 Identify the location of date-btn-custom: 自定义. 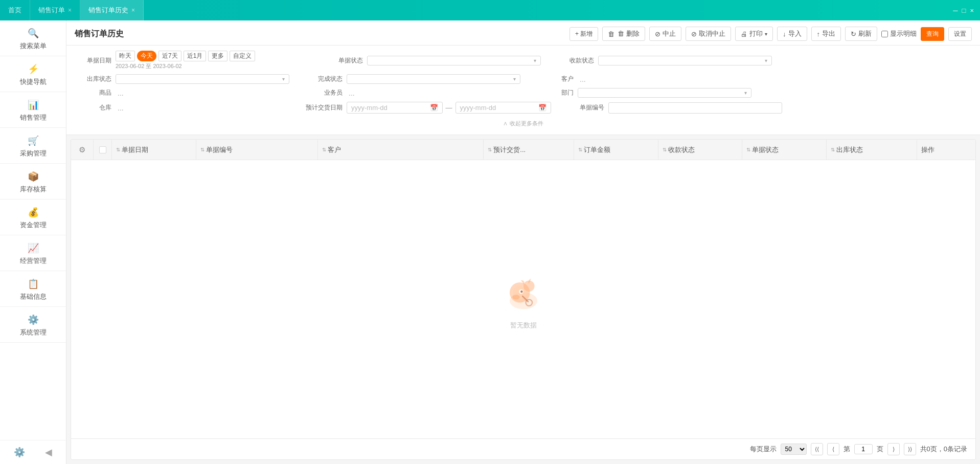
(242, 56).